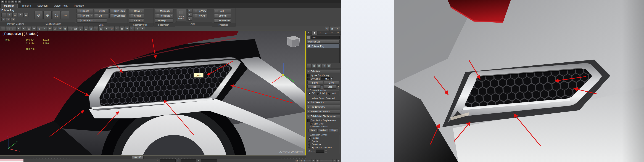  Describe the element at coordinates (200, 11) in the screenshot. I see `to-view-button: To View` at that location.